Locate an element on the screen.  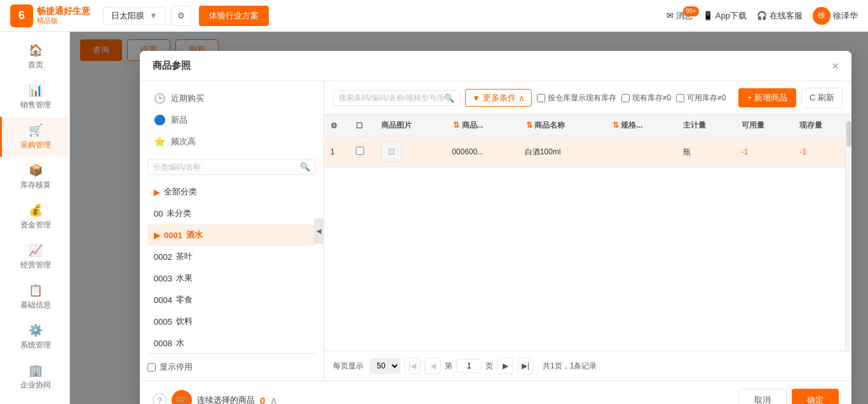
sidebar-item-inventory: 📦 库存核算 is located at coordinates (34, 177).